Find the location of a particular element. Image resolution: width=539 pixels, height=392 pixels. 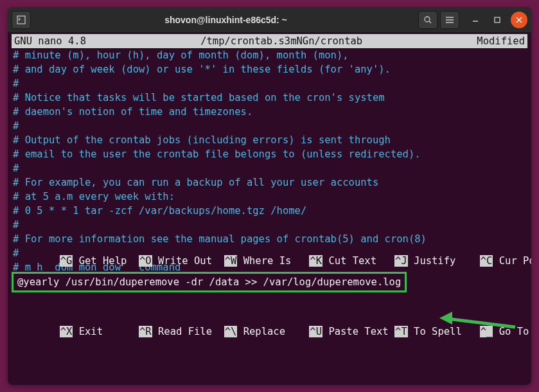

window-titlebar: shovon@linuxhint-e86c5d: ~ is located at coordinates (270, 20).